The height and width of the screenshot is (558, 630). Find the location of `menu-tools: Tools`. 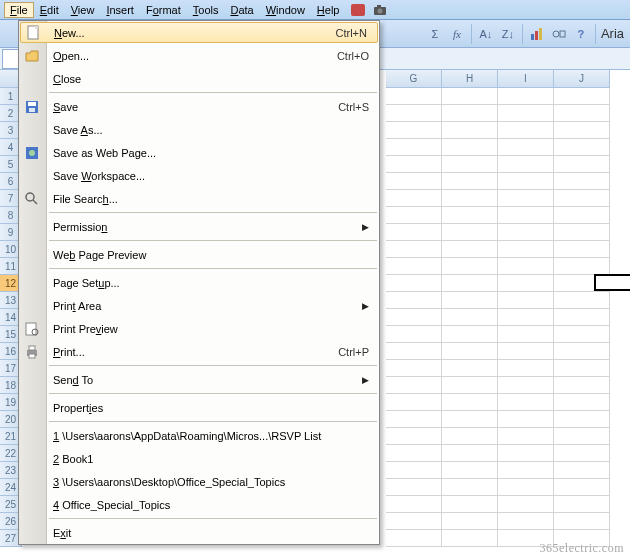

menu-tools: Tools is located at coordinates (206, 10).